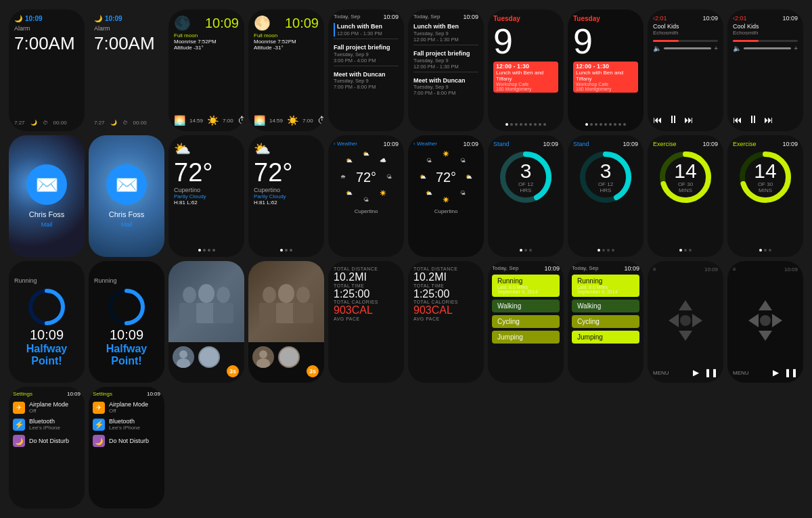 The width and height of the screenshot is (812, 518). Describe the element at coordinates (446, 310) in the screenshot. I see `cal-value: 903CAL` at that location.